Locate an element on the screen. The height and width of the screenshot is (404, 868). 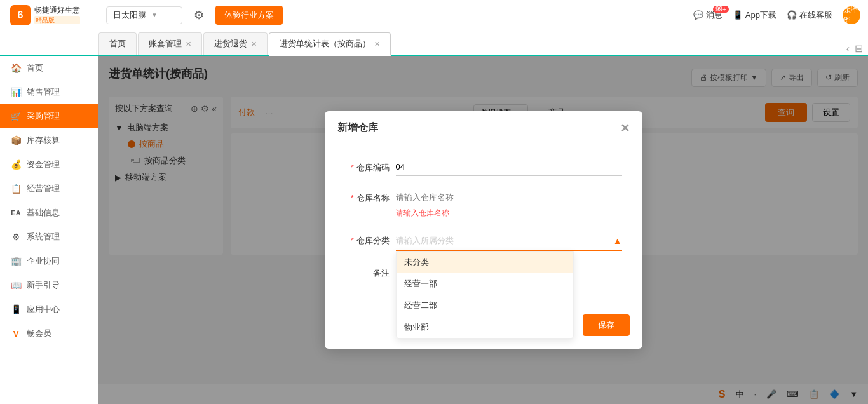
app-download-button: 📱 App下载 is located at coordinates (755, 15).